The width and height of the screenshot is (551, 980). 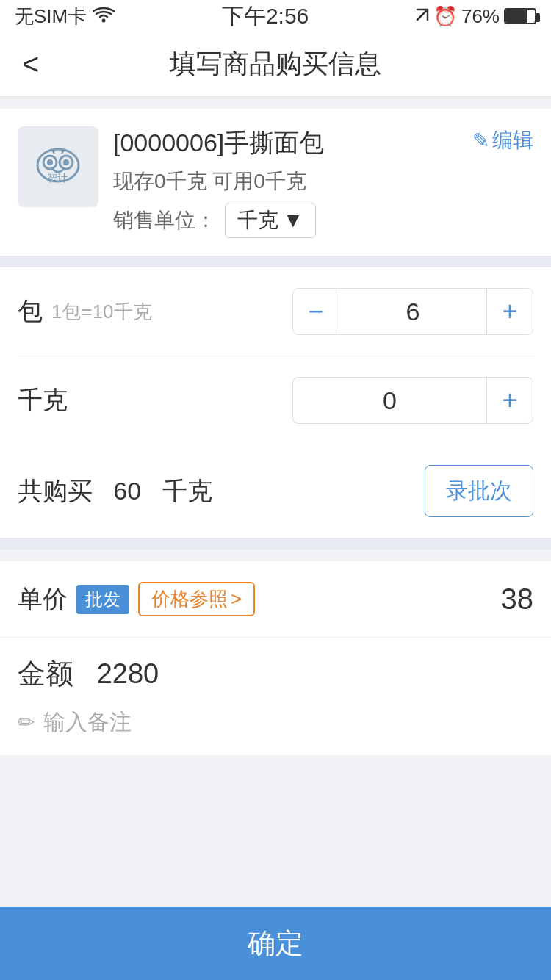 What do you see at coordinates (476, 16) in the screenshot?
I see `status-right: ⏰ 76%` at bounding box center [476, 16].